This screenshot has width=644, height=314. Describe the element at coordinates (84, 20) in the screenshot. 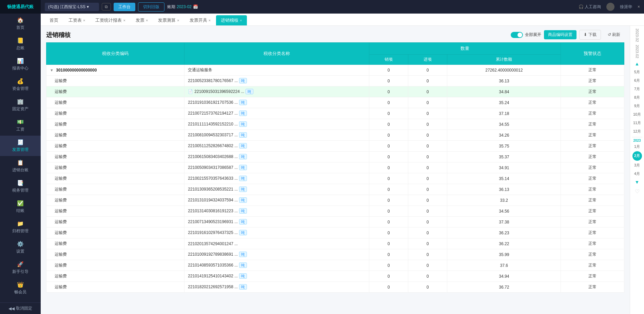

I see `tab-salary-table-close: ×` at that location.